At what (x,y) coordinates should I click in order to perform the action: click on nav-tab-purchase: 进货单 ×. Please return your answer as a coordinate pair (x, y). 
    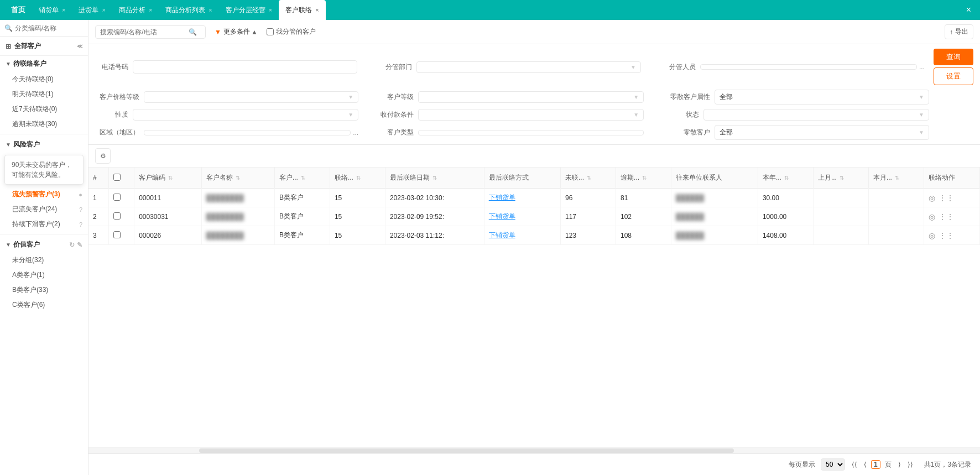
    Looking at the image, I should click on (92, 10).